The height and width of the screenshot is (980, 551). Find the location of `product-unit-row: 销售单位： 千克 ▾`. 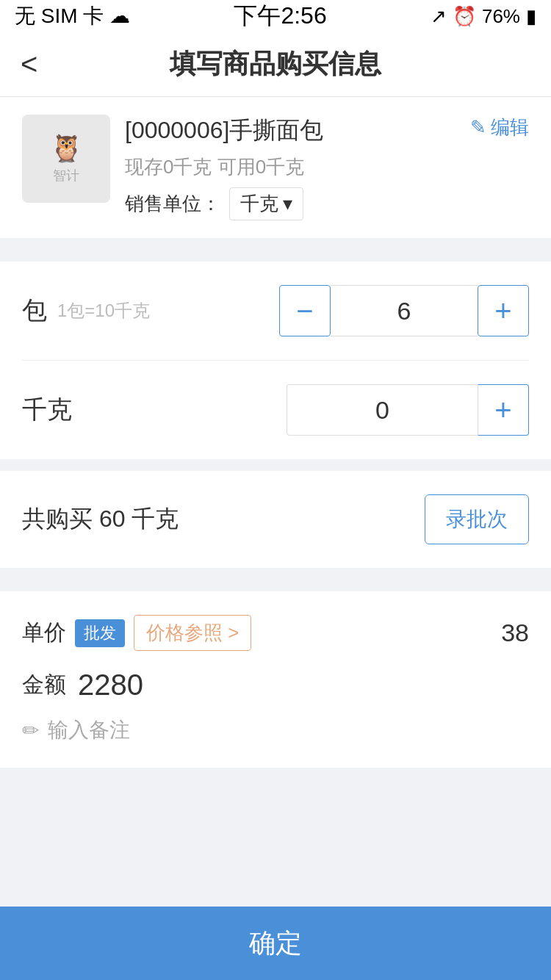

product-unit-row: 销售单位： 千克 ▾ is located at coordinates (327, 204).